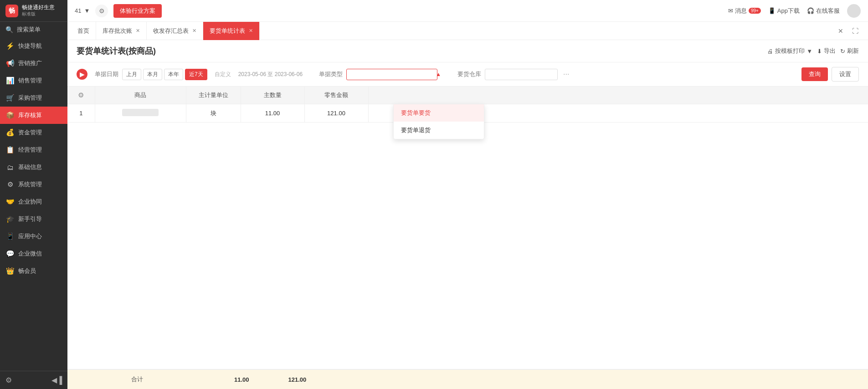 The image size is (868, 389). What do you see at coordinates (34, 63) in the screenshot?
I see `sidebar-item-marketing: 📢 营销推广` at bounding box center [34, 63].